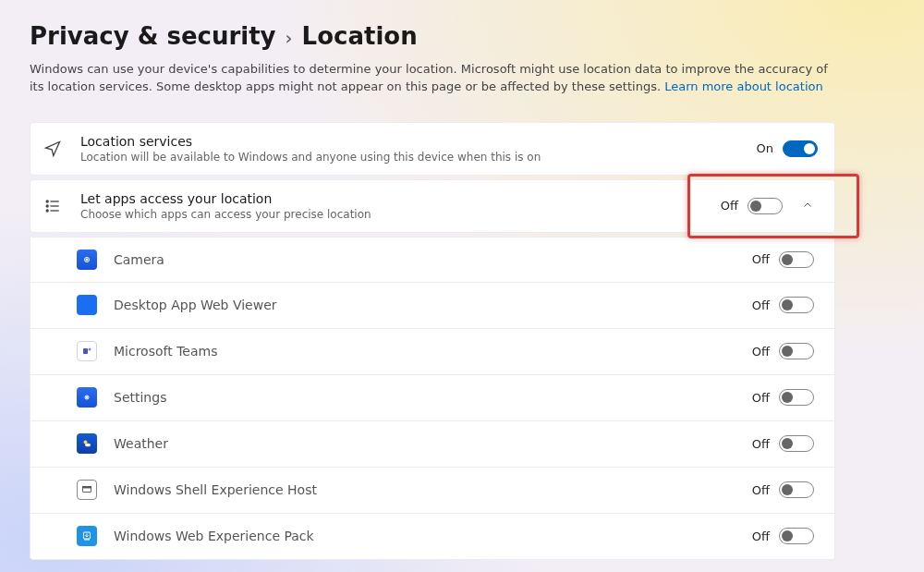  I want to click on app-label: Microsoft Teams, so click(432, 351).